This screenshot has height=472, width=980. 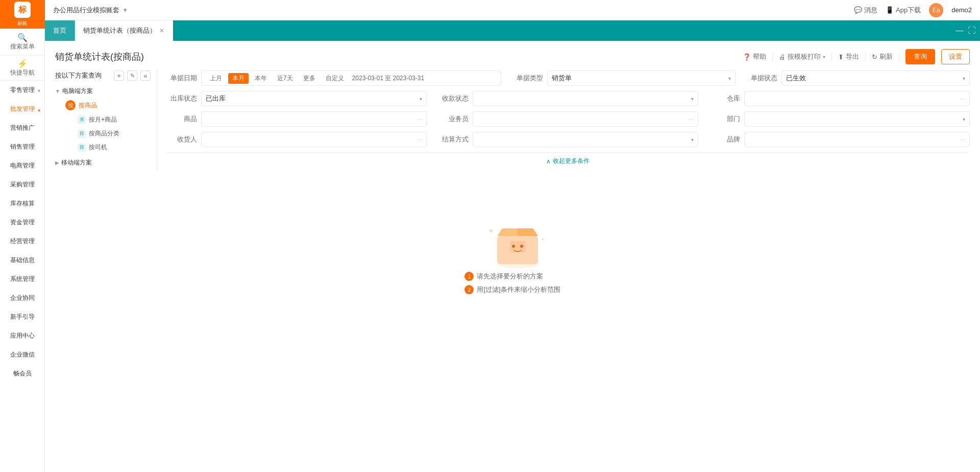 What do you see at coordinates (145, 76) in the screenshot?
I see `scheme-collapse-btn: «` at bounding box center [145, 76].